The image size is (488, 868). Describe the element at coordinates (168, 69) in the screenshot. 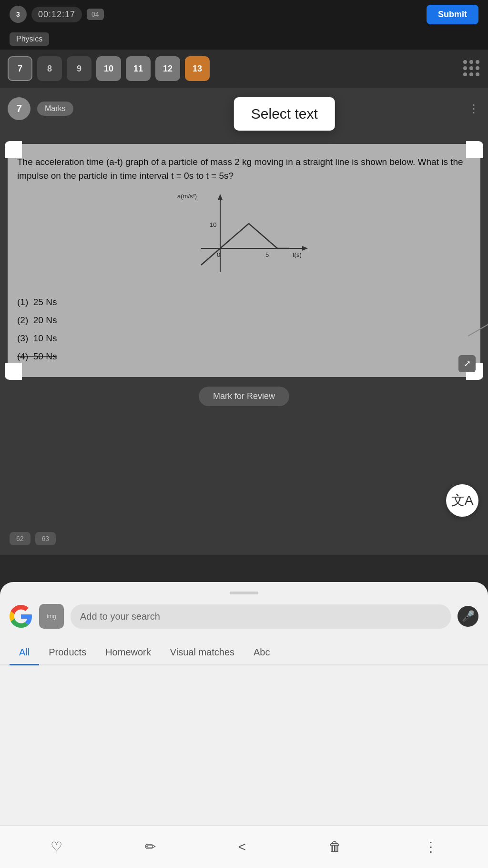

I see `q-num-12: 12` at that location.